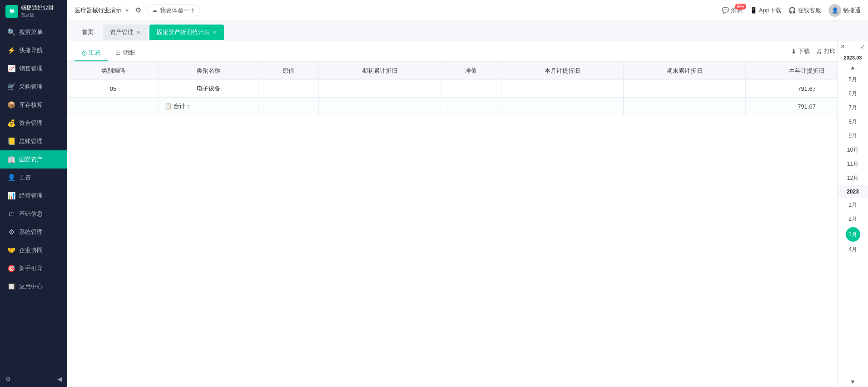 The width and height of the screenshot is (868, 387). What do you see at coordinates (98, 10) in the screenshot?
I see `company-name: 医疗器械行业演示` at bounding box center [98, 10].